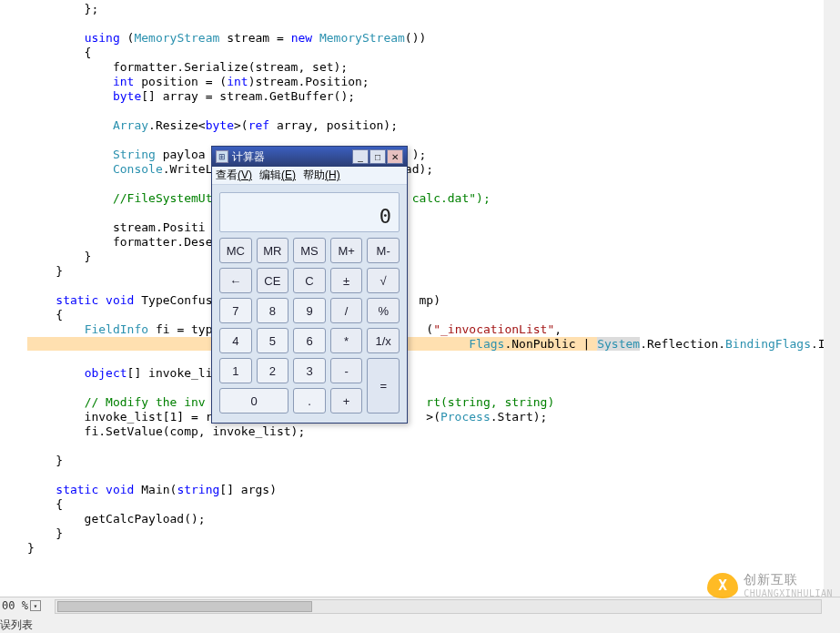  Describe the element at coordinates (15, 606) in the screenshot. I see `zoom-value: 00 %` at that location.